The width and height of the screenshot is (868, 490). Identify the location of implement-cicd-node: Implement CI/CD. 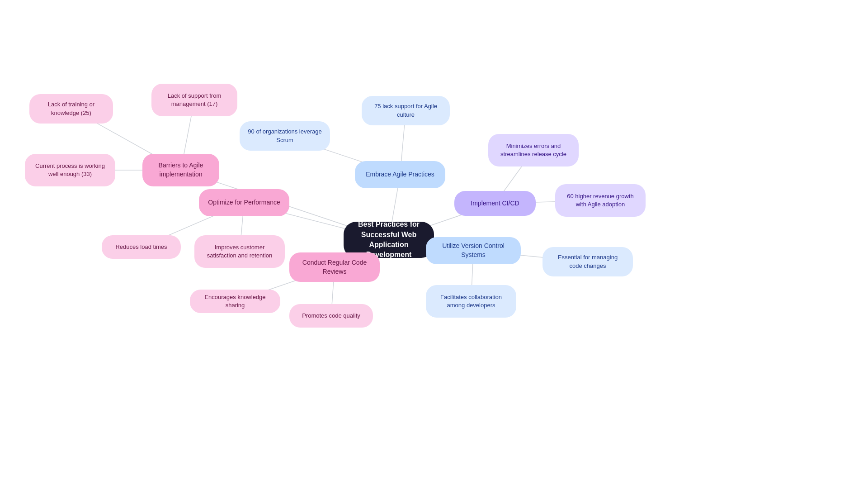
(495, 204).